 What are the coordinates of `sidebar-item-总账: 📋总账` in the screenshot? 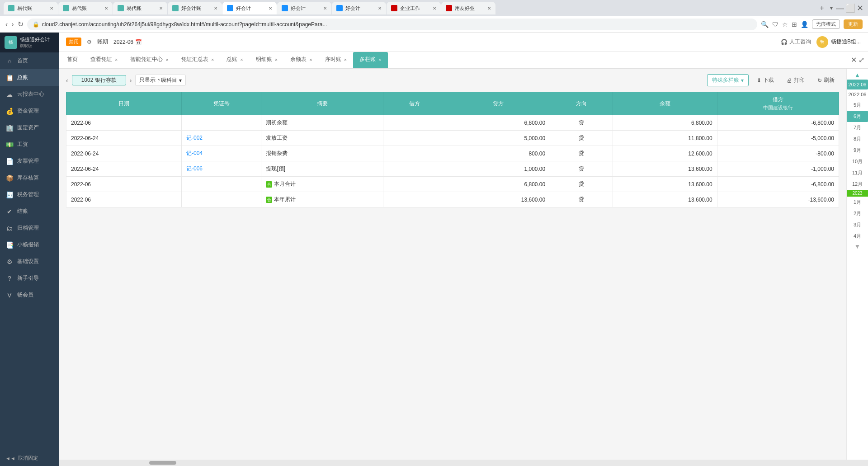 It's located at (29, 78).